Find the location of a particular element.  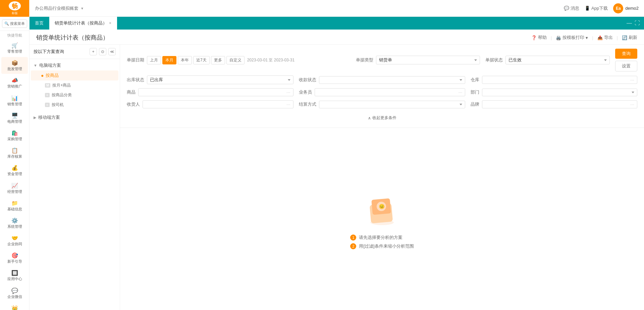

page-header-actions: ❓ 帮助 | 🖨️ 按模板打印 ▾ | 📤 导出 | is located at coordinates (584, 38).